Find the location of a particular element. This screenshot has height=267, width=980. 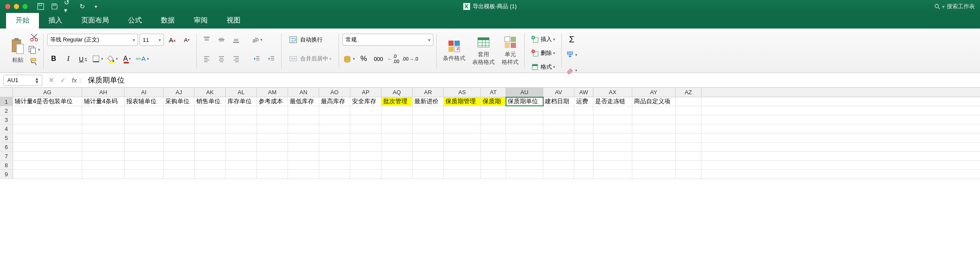

fx-icon: fx is located at coordinates (74, 80).